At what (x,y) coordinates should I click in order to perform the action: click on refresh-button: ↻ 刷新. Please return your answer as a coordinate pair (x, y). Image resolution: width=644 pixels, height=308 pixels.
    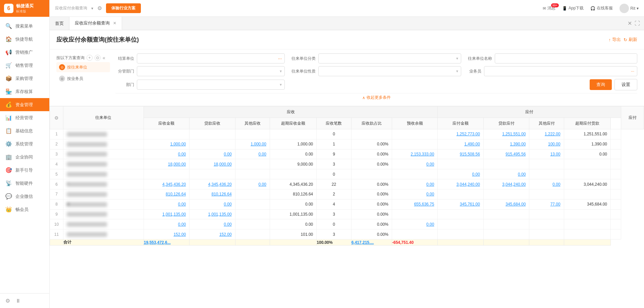
    Looking at the image, I should click on (631, 40).